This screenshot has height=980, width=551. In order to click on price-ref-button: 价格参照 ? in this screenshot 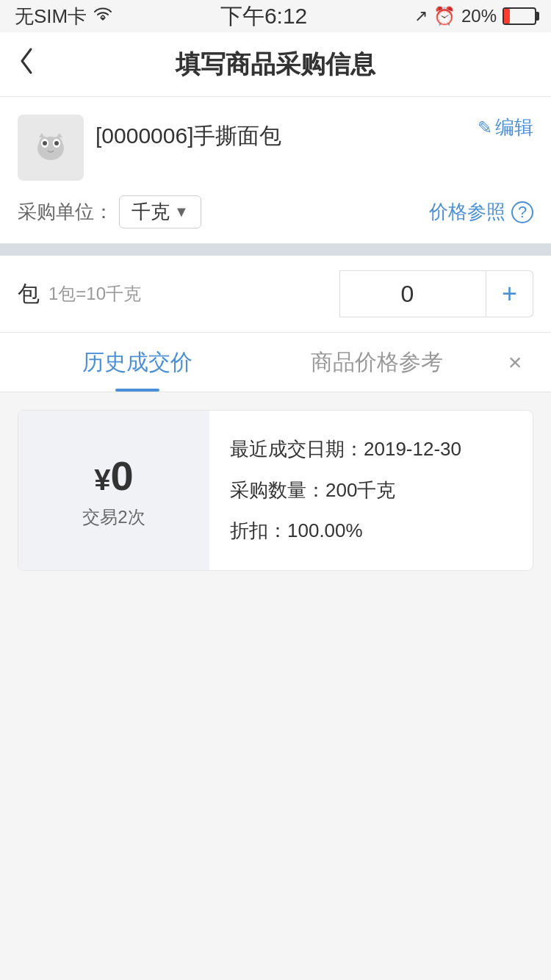, I will do `click(481, 212)`.